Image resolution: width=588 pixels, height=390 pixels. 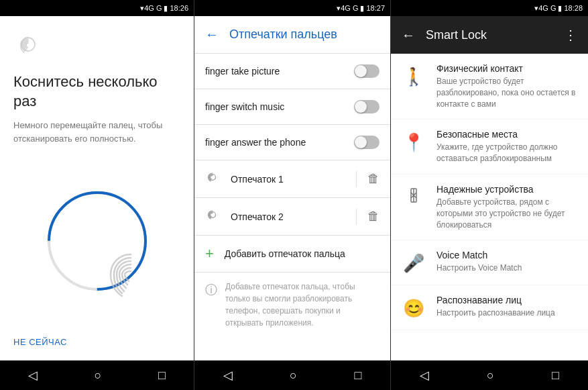 What do you see at coordinates (288, 217) in the screenshot?
I see `fp-item-label-1: Отпечаток 2` at bounding box center [288, 217].